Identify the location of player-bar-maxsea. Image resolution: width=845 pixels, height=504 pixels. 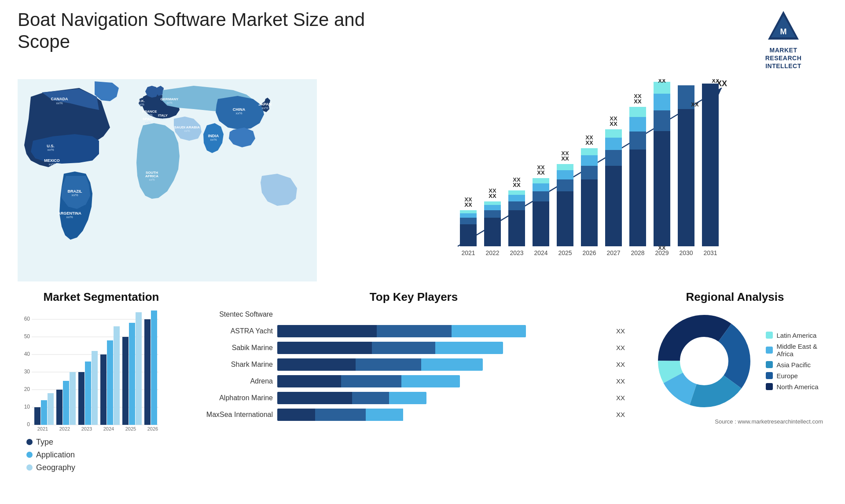
(443, 415).